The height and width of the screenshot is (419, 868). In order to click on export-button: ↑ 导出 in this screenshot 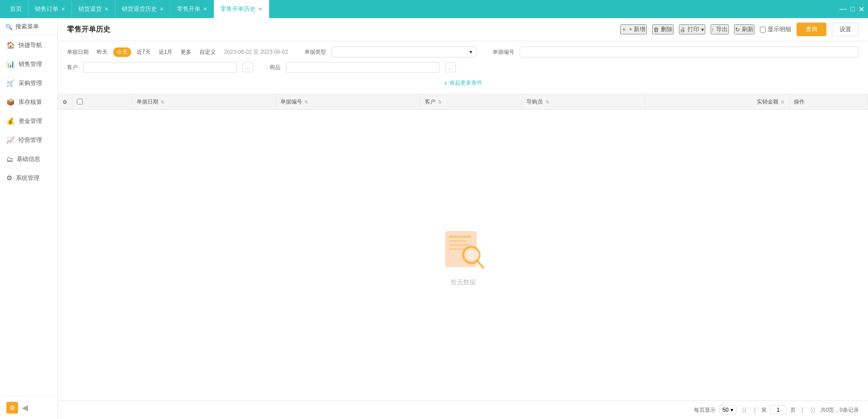, I will do `click(720, 29)`.